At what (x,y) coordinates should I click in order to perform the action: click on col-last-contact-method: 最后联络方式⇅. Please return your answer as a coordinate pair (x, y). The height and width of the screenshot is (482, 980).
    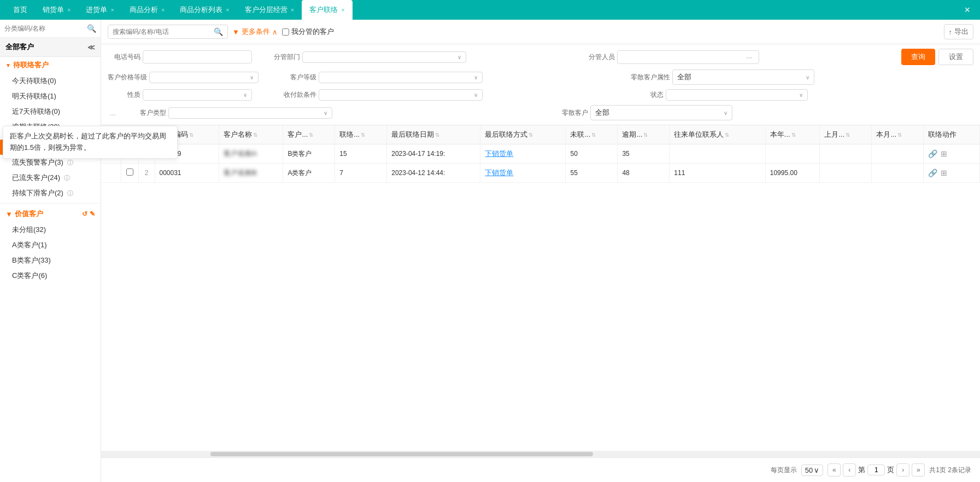
    Looking at the image, I should click on (523, 135).